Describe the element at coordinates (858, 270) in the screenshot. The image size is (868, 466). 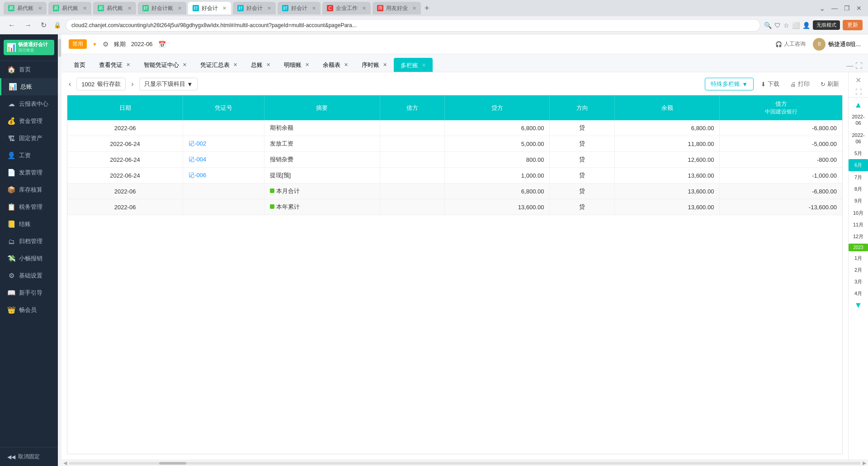
I see `timeline-item-2023-2: 2月` at that location.